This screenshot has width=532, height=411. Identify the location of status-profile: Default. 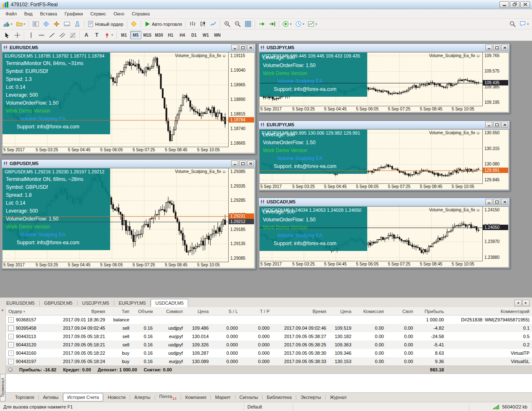
(269, 407).